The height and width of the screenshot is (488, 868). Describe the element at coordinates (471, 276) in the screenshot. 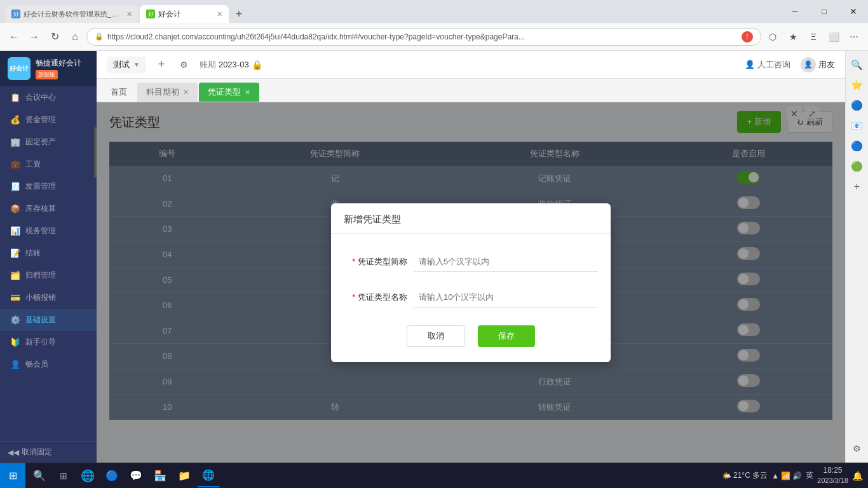

I see `modal-body: * 凭证类型简称 * 凭证类型名称` at that location.